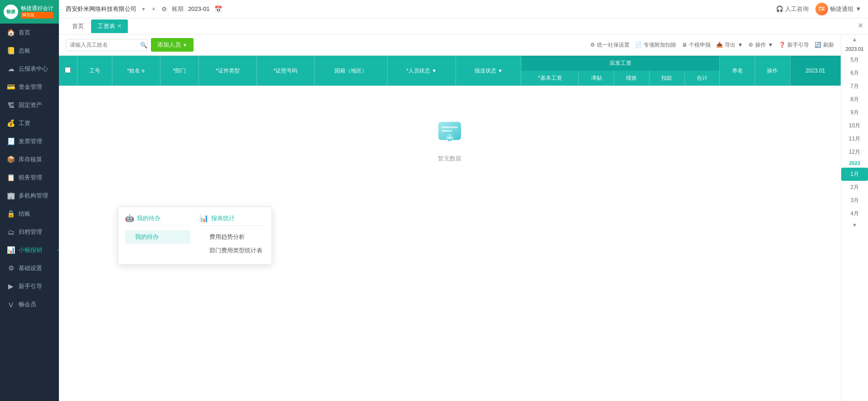 The height and width of the screenshot is (401, 868). What do you see at coordinates (29, 286) in the screenshot?
I see `sidebar-item-guide: ▶ 新手引导` at bounding box center [29, 286].